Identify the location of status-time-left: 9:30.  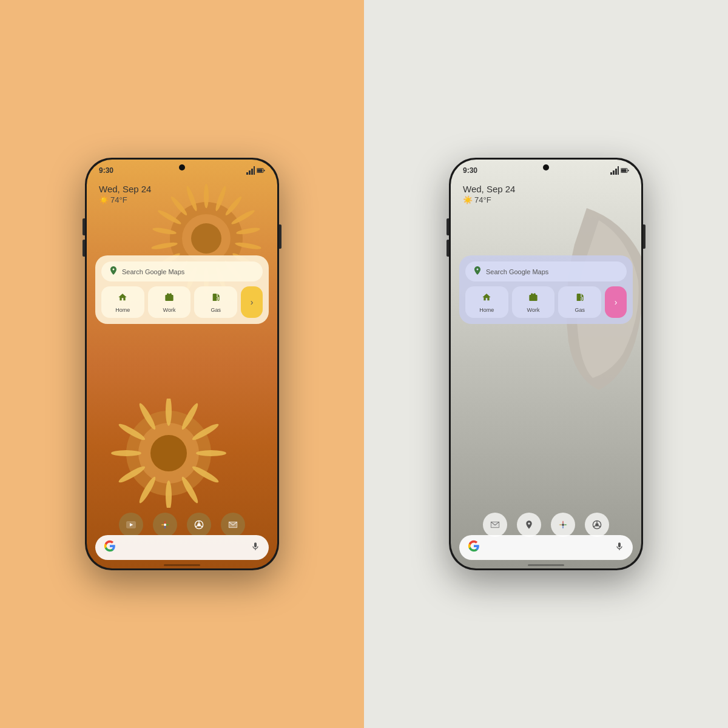
(106, 170).